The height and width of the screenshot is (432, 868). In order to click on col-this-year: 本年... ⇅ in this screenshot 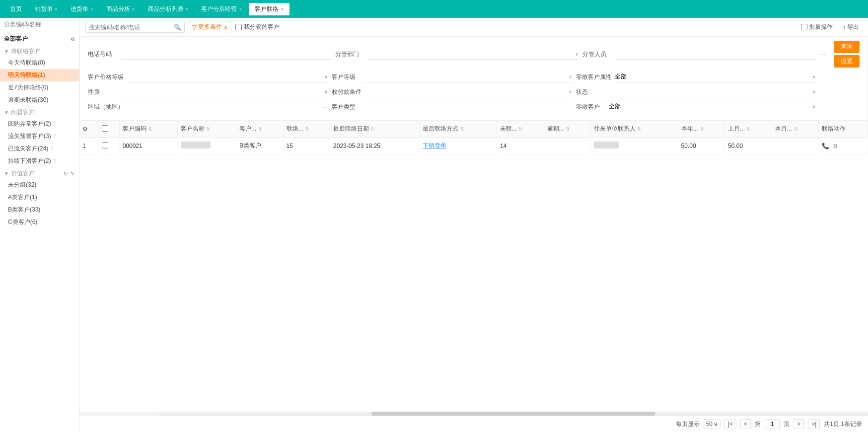, I will do `click(701, 129)`.